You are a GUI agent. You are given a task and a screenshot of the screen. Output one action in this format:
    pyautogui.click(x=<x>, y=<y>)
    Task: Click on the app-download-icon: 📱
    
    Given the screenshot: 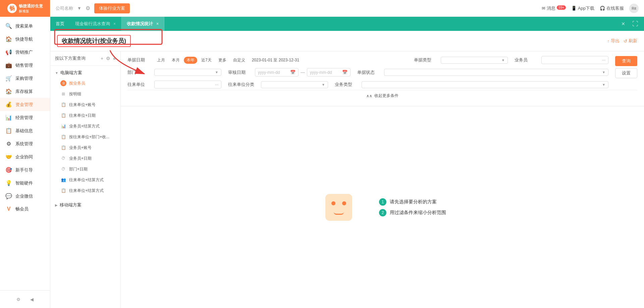 What is the action you would take?
    pyautogui.click(x=574, y=8)
    